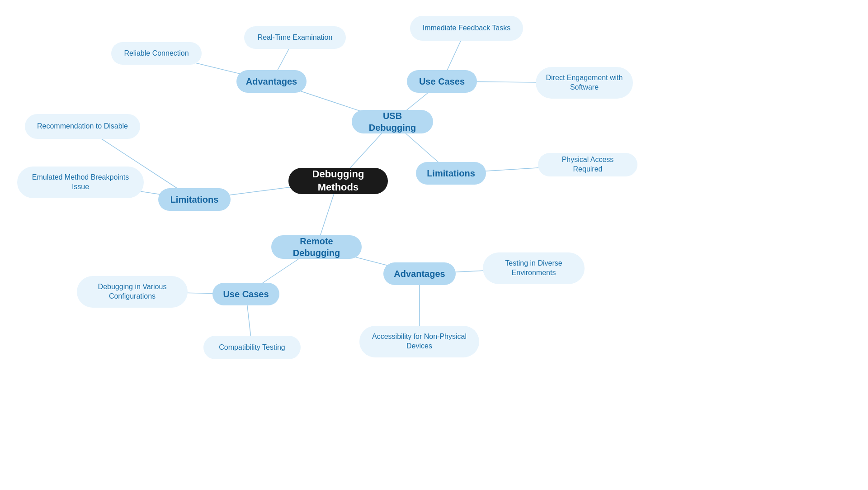  What do you see at coordinates (82, 127) in the screenshot?
I see `recommendation-node: Recommendation to Disable` at bounding box center [82, 127].